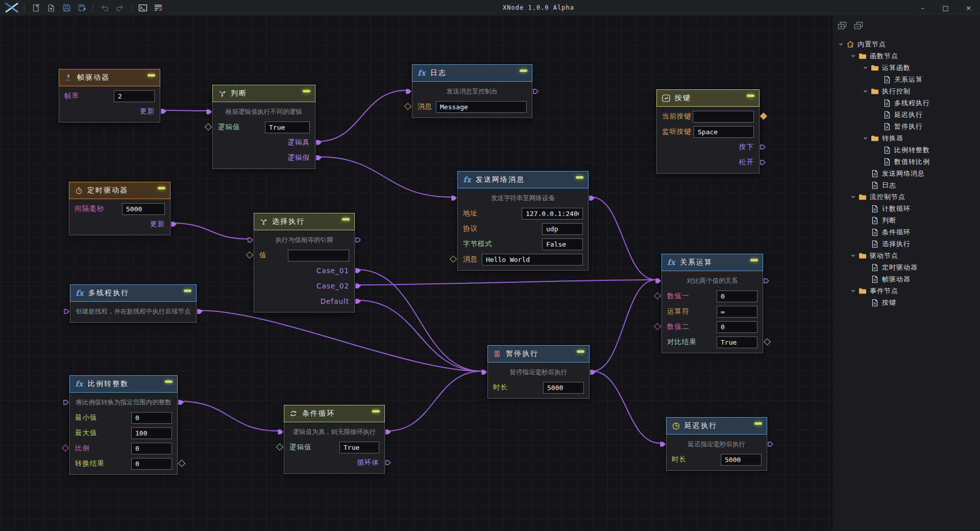 This screenshot has width=980, height=531. I want to click on tree-item-node: 帧驱动器, so click(906, 279).